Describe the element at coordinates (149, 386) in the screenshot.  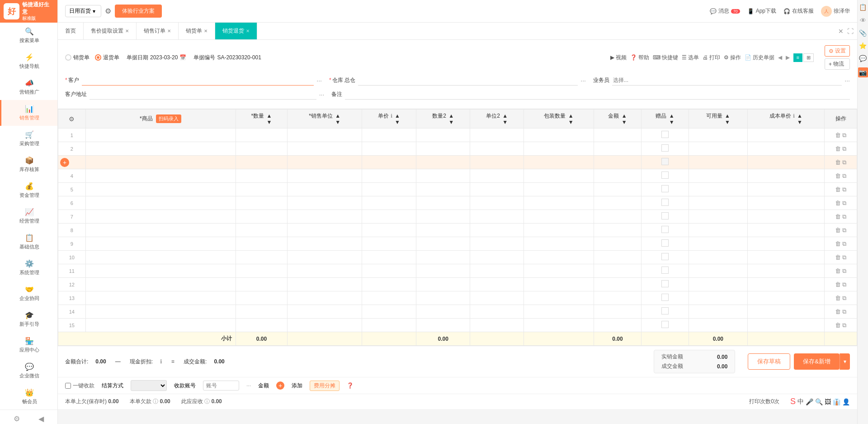
I see `calc-method-select` at that location.